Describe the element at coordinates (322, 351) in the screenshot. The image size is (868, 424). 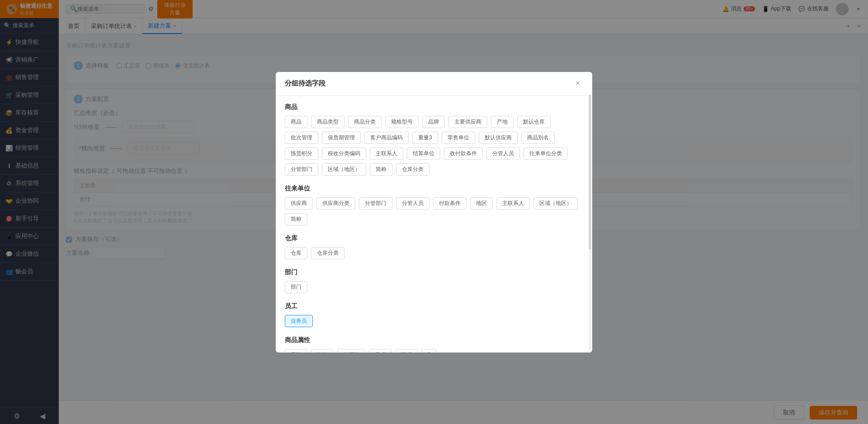
I see `field-tag: 颜色` at that location.